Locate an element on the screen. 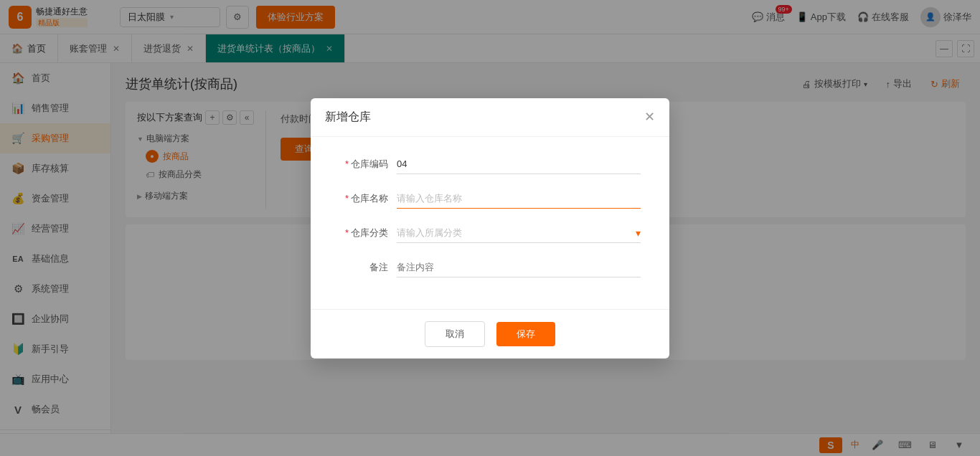 This screenshot has width=980, height=456. note-input is located at coordinates (519, 267).